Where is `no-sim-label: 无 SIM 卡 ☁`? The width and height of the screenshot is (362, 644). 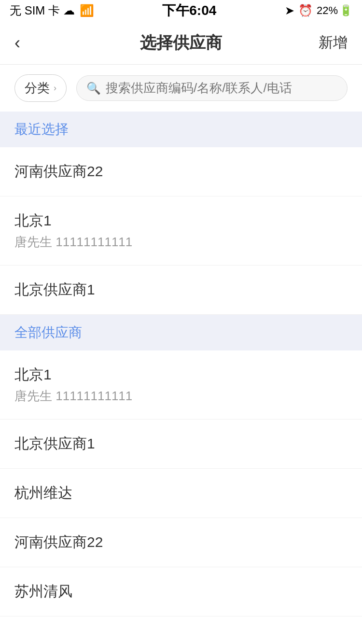
no-sim-label: 无 SIM 卡 ☁ is located at coordinates (42, 11).